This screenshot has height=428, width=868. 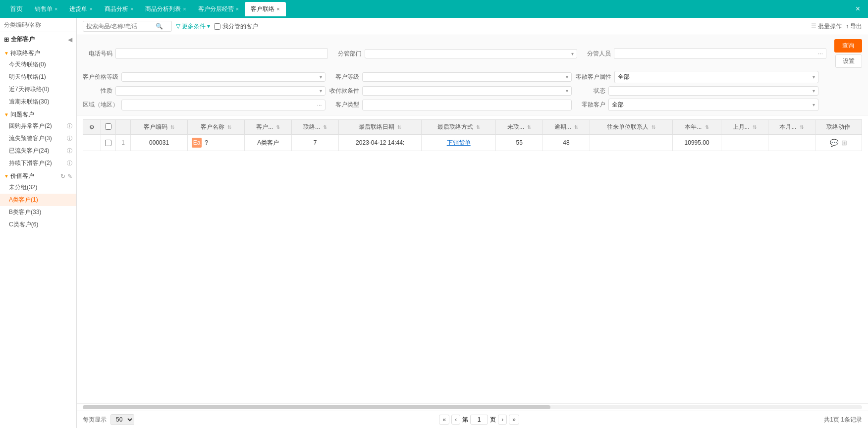 I want to click on col-checkbox, so click(x=108, y=127).